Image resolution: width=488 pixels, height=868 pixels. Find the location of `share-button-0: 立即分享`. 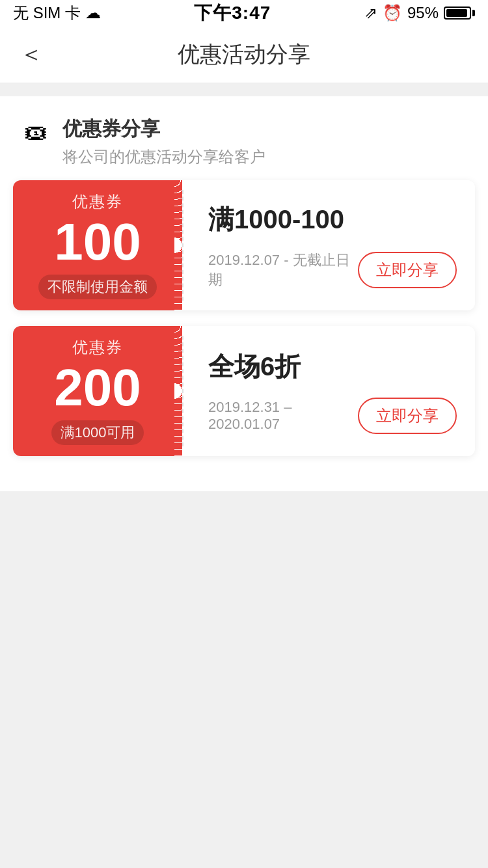

share-button-0: 立即分享 is located at coordinates (407, 270).